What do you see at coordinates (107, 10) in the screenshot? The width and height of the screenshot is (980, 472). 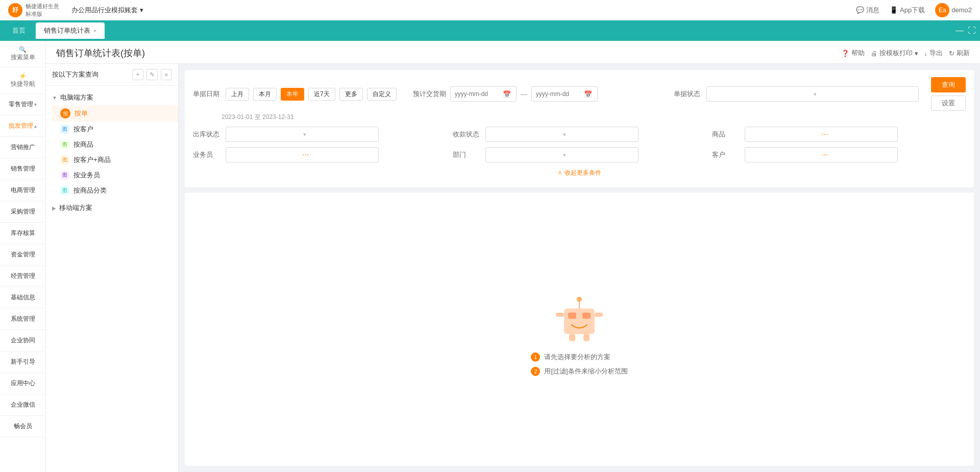 I see `company-selector: 办公用品行业模拟账套 ▾` at bounding box center [107, 10].